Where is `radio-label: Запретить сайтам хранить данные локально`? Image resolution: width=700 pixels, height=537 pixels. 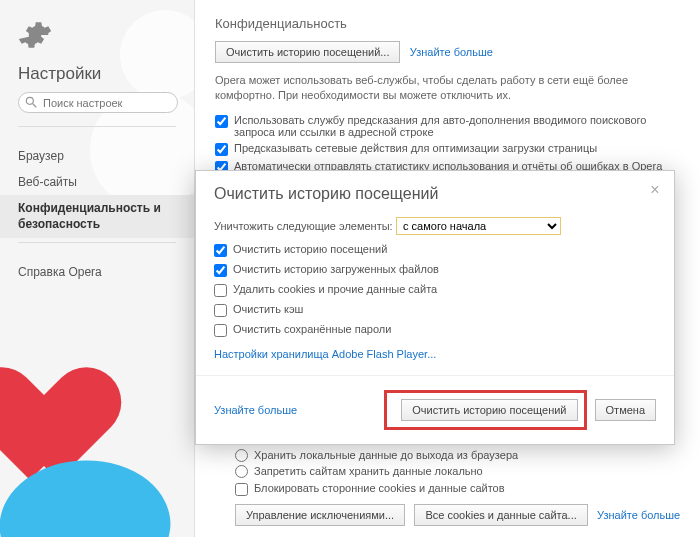
radio-label: Запретить сайтам хранить данные локально is located at coordinates (368, 471).